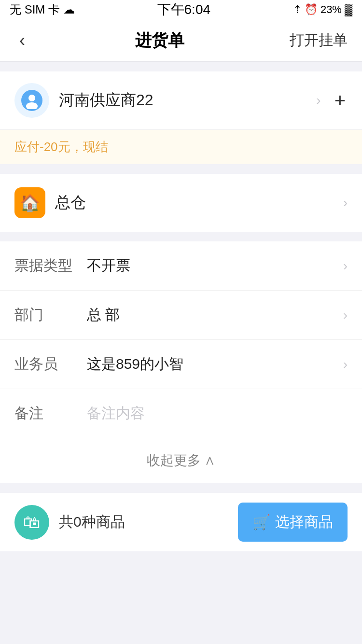  I want to click on select-goods-icon: 🛒, so click(262, 522).